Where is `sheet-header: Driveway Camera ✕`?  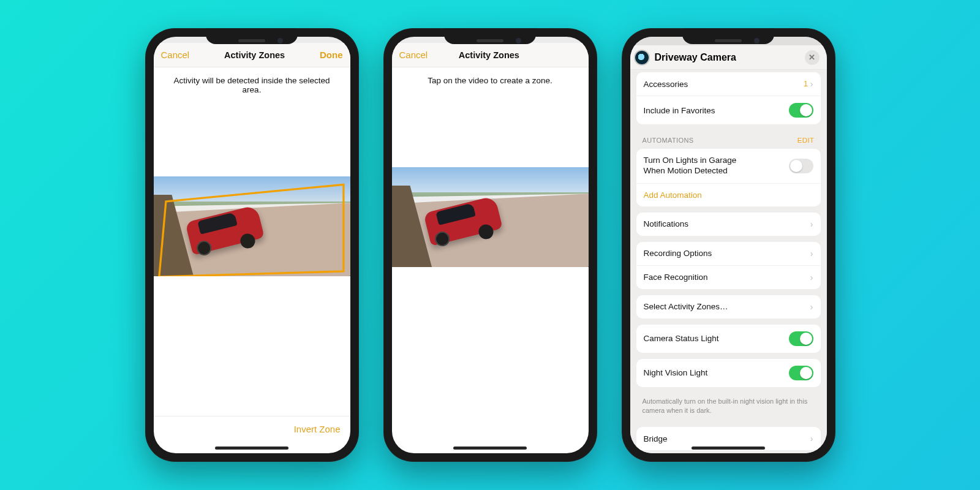 sheet-header: Driveway Camera ✕ is located at coordinates (729, 58).